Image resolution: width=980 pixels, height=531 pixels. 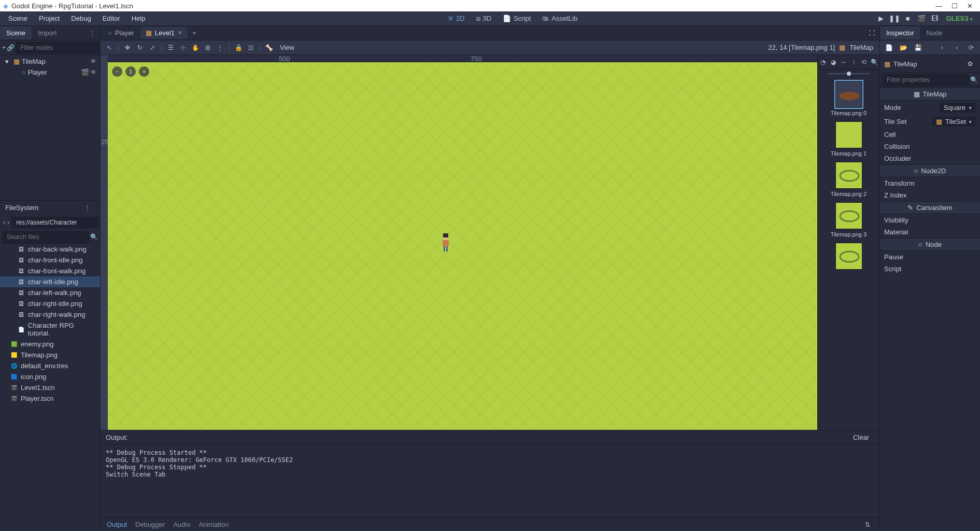 What do you see at coordinates (50, 376) in the screenshot?
I see `fs-item: 🟦icon.png` at bounding box center [50, 376].